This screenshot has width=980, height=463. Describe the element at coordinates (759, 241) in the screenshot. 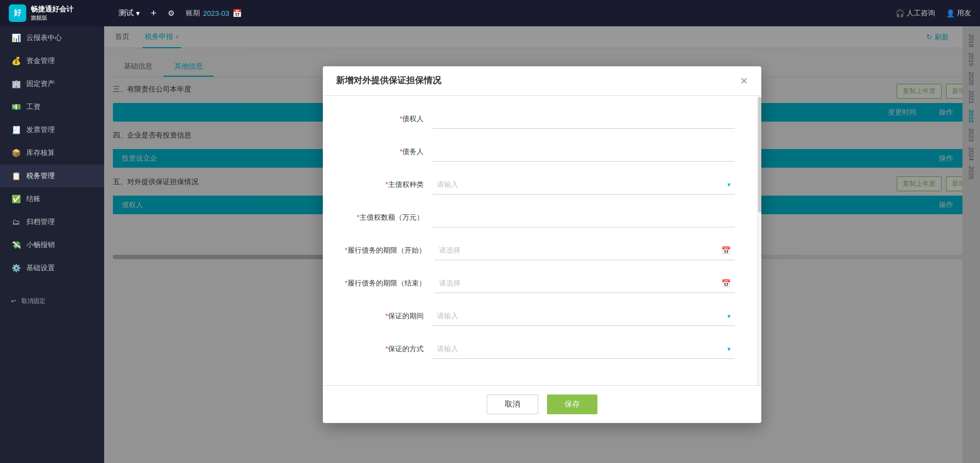

I see `modal-scrollbar` at that location.